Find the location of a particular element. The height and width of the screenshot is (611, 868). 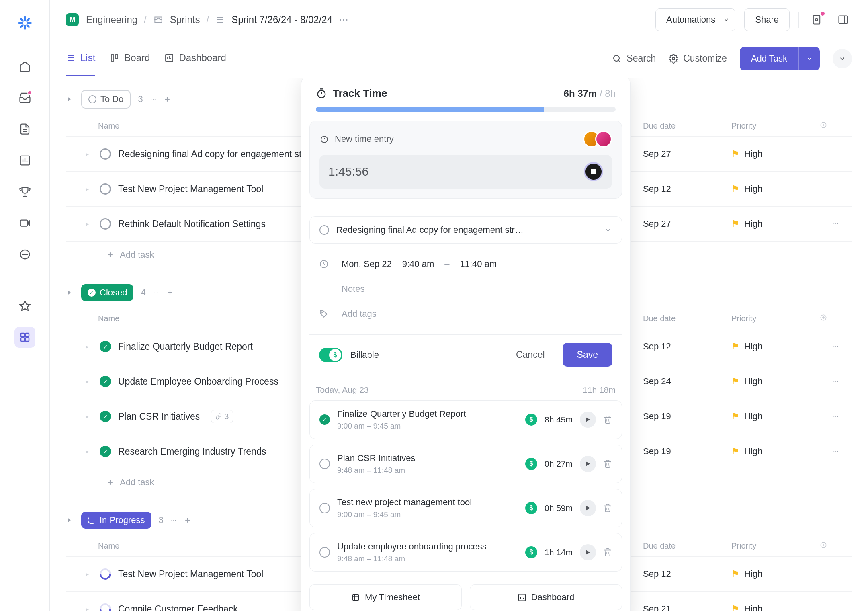

save-button: Save is located at coordinates (588, 355).